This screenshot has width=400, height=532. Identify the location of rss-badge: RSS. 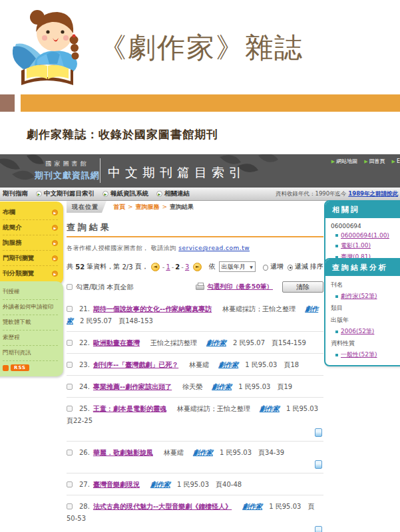
(20, 368).